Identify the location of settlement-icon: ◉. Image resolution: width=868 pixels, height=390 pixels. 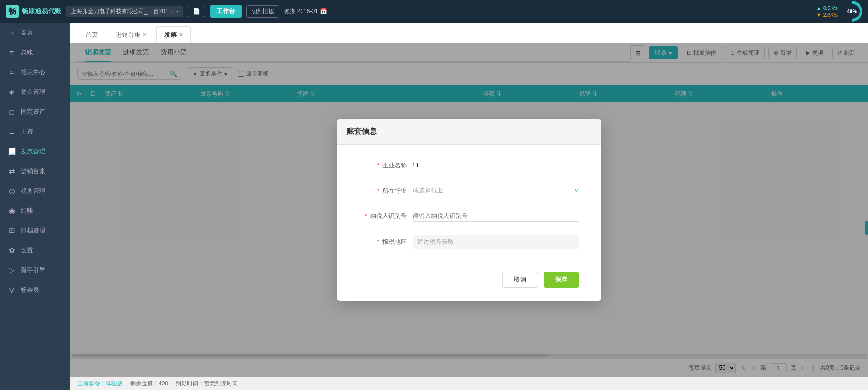
(12, 211).